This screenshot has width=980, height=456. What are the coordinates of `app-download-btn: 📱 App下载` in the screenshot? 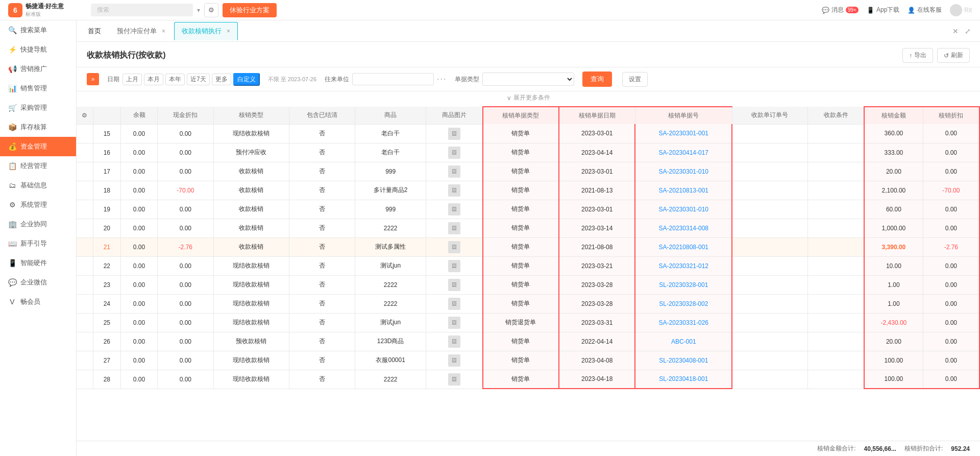 It's located at (883, 10).